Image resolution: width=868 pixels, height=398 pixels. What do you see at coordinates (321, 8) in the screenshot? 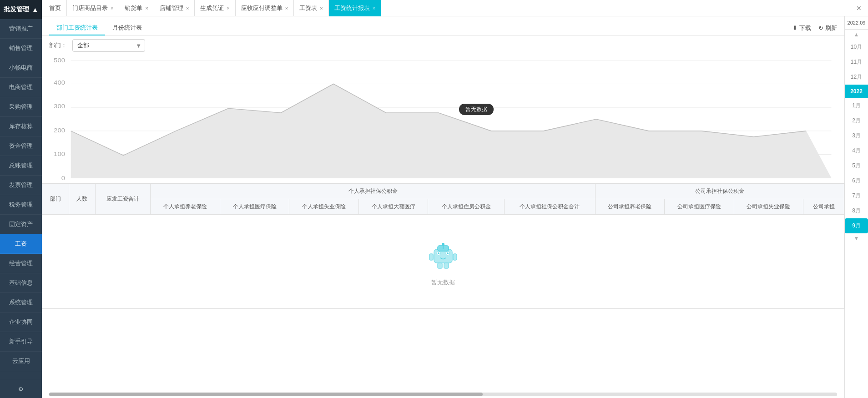
I see `tab-payroll-close: ×` at bounding box center [321, 8].